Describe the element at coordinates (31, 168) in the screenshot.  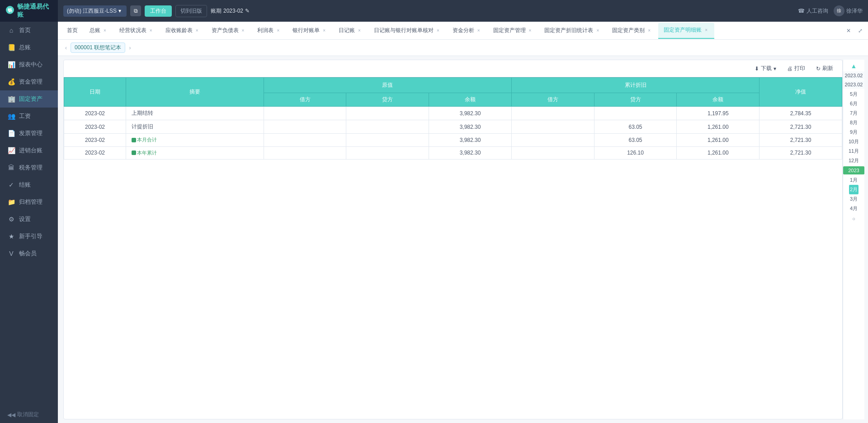
I see `sidebar-label-tax: 税务管理` at that location.